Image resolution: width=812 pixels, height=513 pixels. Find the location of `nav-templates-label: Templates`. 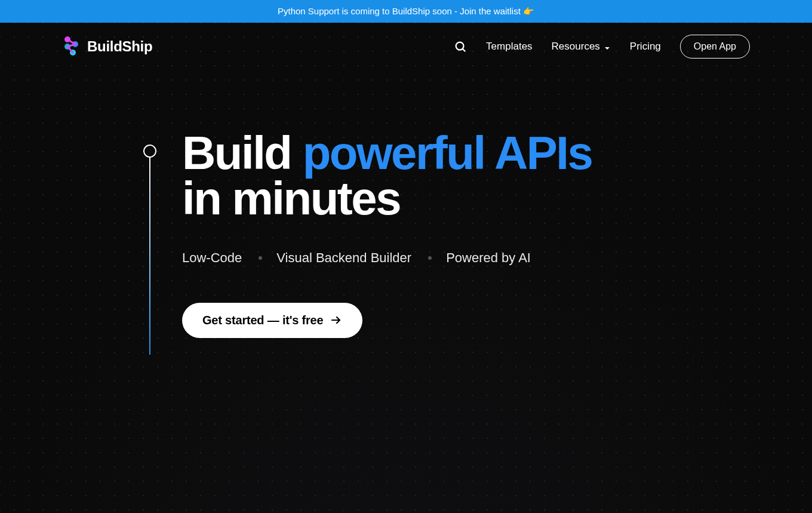

nav-templates-label: Templates is located at coordinates (509, 47).